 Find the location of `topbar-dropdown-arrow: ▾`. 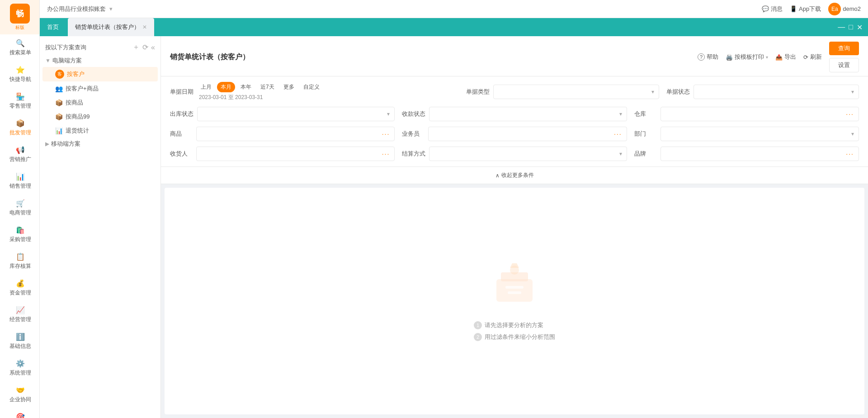

topbar-dropdown-arrow: ▾ is located at coordinates (111, 9).